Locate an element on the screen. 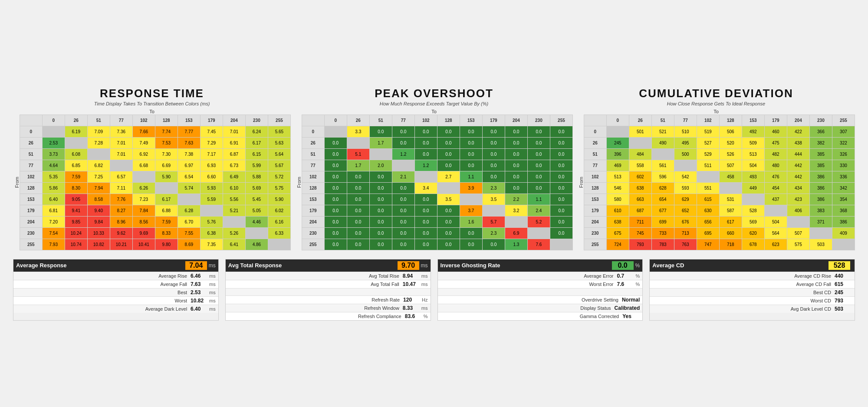  rt-cell: 6.69 is located at coordinates (166, 165).